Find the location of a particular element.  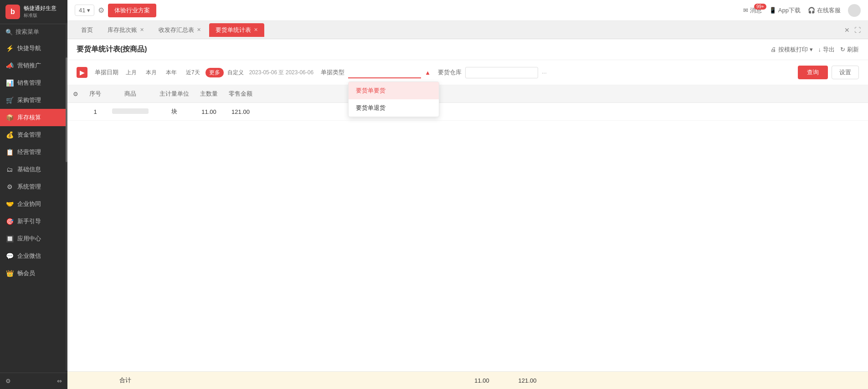

date-btn-this-month: 本月 is located at coordinates (151, 73).